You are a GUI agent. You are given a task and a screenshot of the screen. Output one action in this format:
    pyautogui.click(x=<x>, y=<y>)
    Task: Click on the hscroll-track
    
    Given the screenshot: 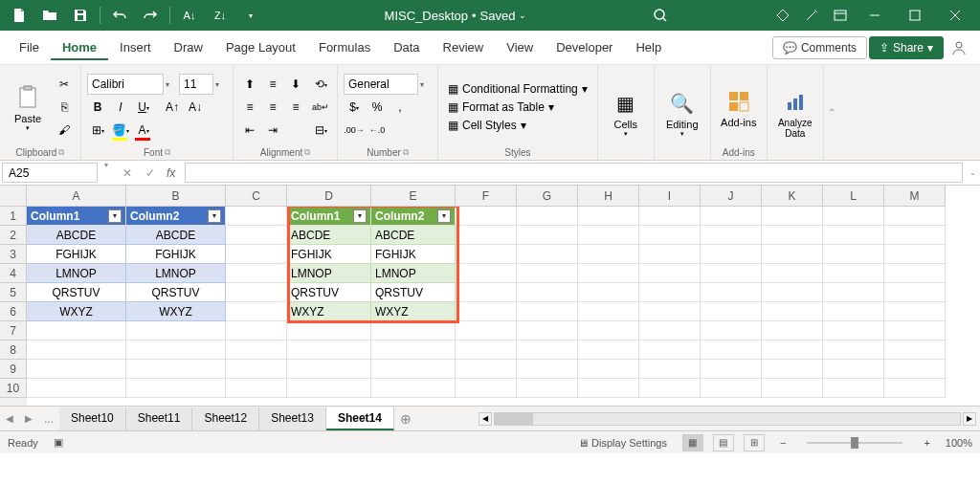 What is the action you would take?
    pyautogui.click(x=727, y=419)
    